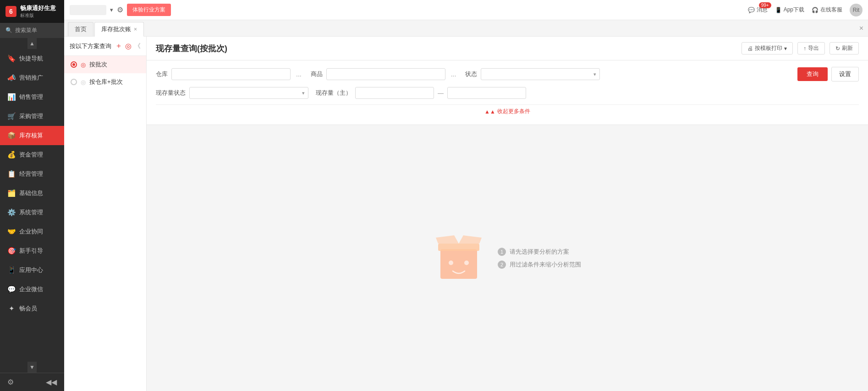 Image resolution: width=868 pixels, height=391 pixels. What do you see at coordinates (11, 251) in the screenshot?
I see `newbie-icon: 🎯` at bounding box center [11, 251].